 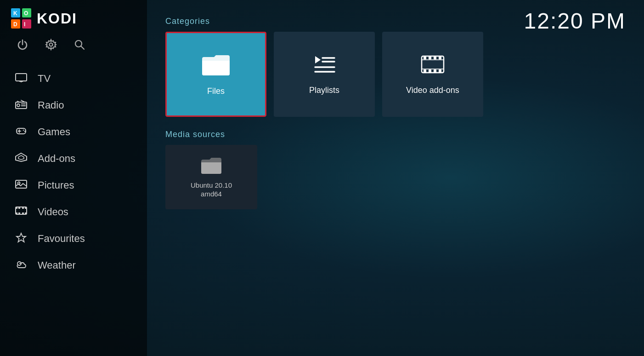 What do you see at coordinates (56, 159) in the screenshot?
I see `sidebar-item-addons-label: Add-ons` at bounding box center [56, 159].